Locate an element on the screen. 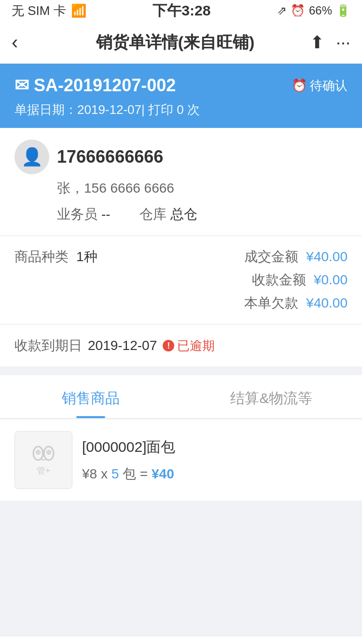 The height and width of the screenshot is (644, 362). customer-phone: 17666666666 is located at coordinates (110, 157).